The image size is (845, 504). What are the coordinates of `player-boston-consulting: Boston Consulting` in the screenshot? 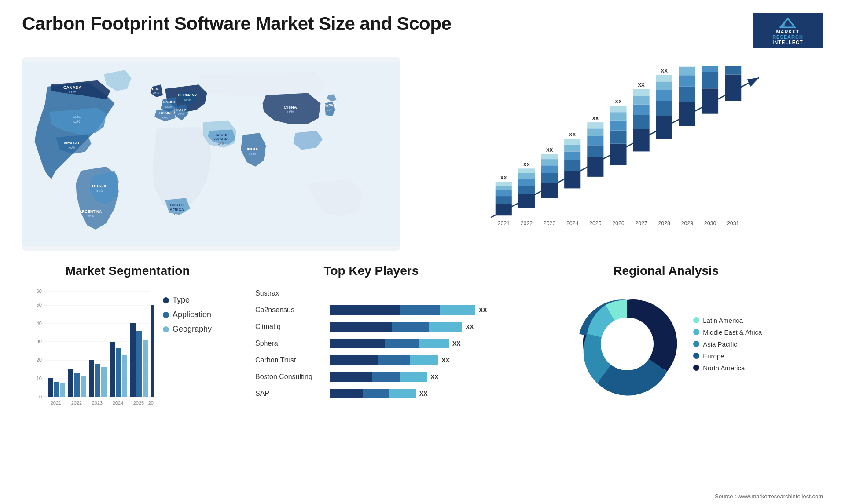 It's located at (290, 377).